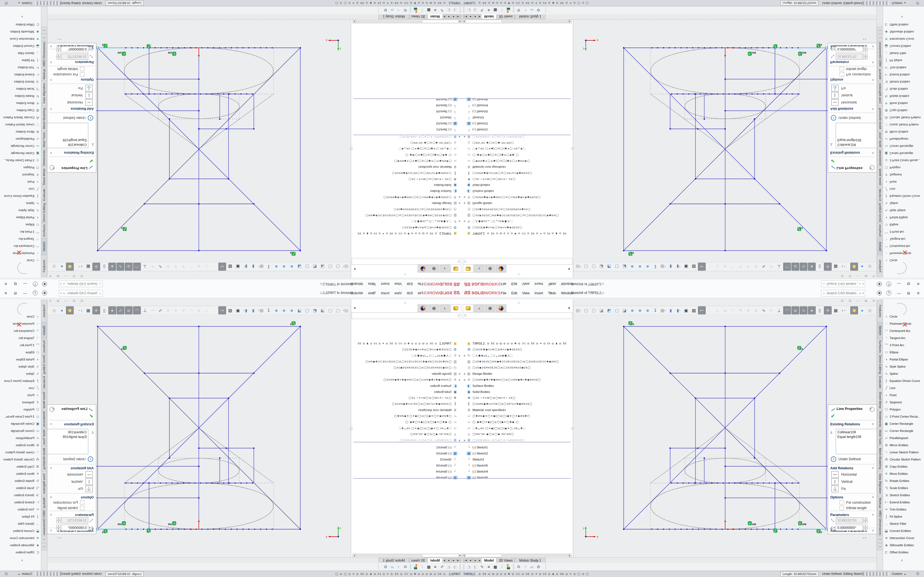 The image size is (924, 577). Describe the element at coordinates (918, 293) in the screenshot. I see `close-button: ✕` at that location.